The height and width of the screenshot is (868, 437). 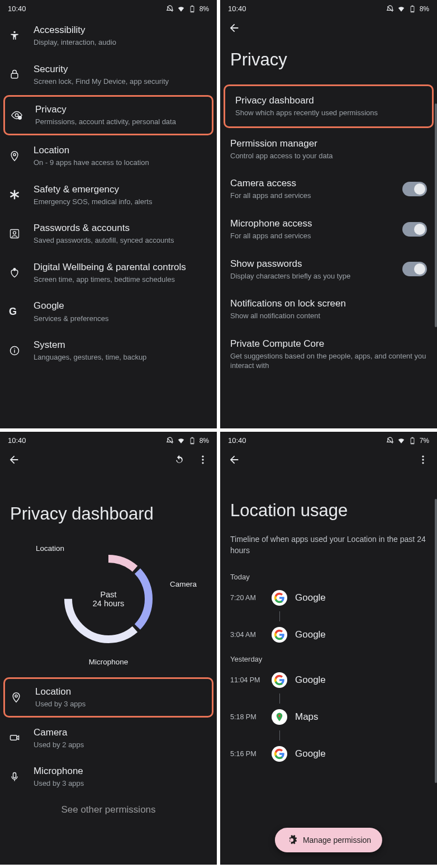 What do you see at coordinates (121, 357) in the screenshot?
I see `item-subtitle: Languages, gestures, time, backup` at bounding box center [121, 357].